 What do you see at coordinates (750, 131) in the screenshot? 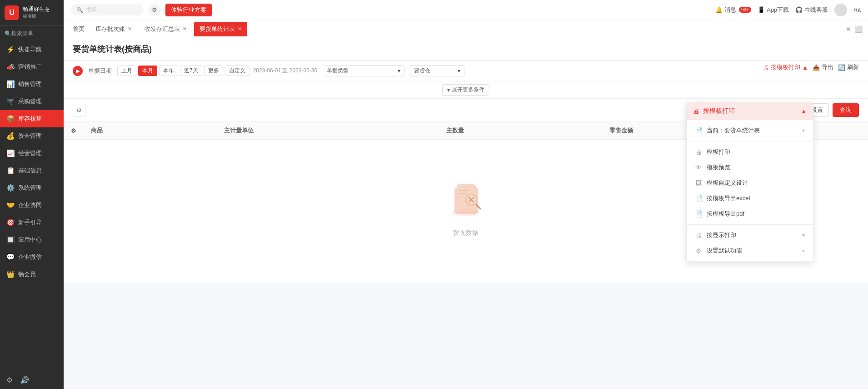
I see `dropdown-current-section: 📄 当前：要货单统计表 ▾` at bounding box center [750, 131].